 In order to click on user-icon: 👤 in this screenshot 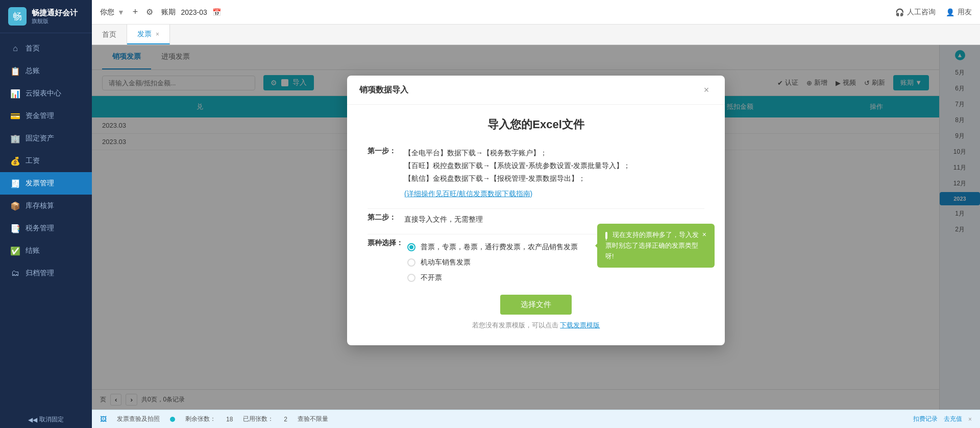, I will do `click(950, 12)`.